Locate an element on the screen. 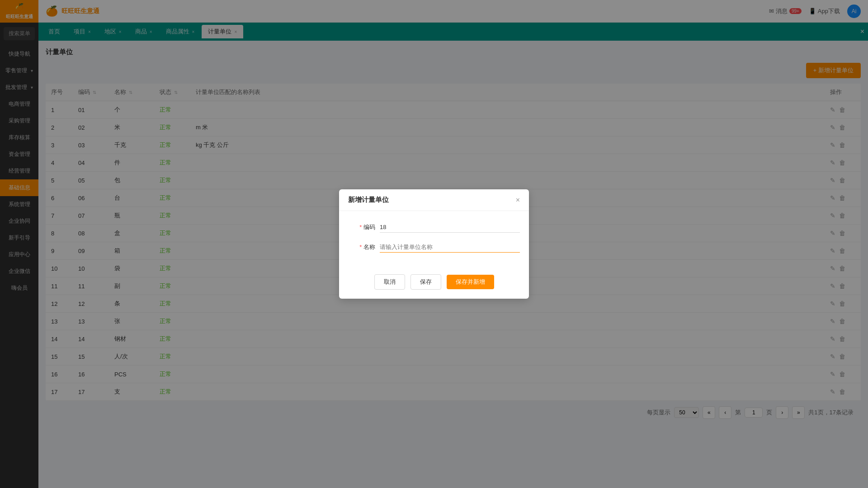 Image resolution: width=868 pixels, height=488 pixels. modal-close-button: × is located at coordinates (518, 200).